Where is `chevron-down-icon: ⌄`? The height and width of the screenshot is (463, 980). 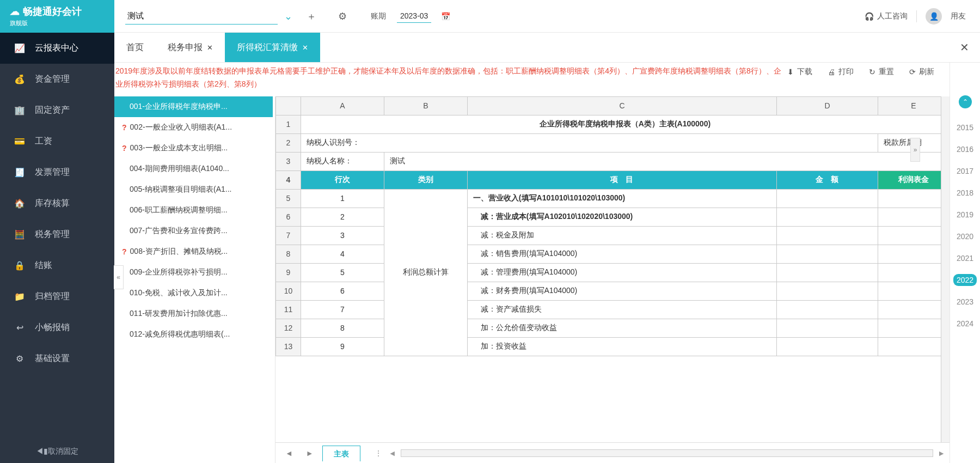
chevron-down-icon: ⌄ is located at coordinates (289, 16).